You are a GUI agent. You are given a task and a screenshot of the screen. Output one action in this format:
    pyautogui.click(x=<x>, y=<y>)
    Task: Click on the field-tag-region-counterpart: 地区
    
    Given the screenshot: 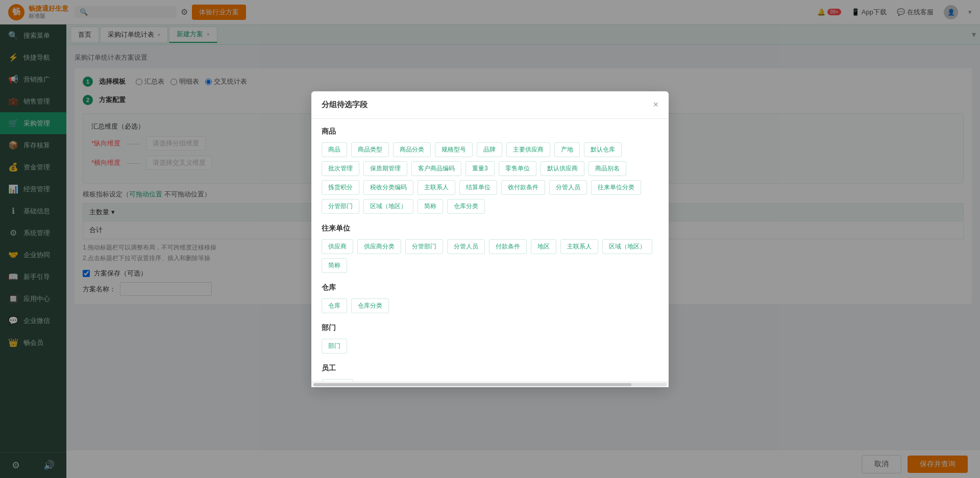 What is the action you would take?
    pyautogui.click(x=544, y=247)
    